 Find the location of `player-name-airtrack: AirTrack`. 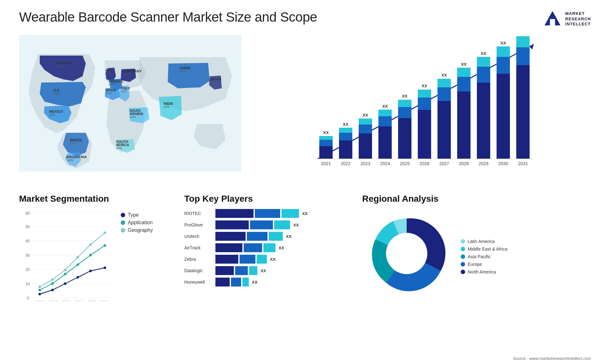

player-name-airtrack: AirTrack is located at coordinates (199, 248).